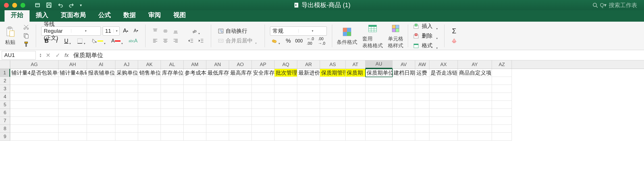 The height and width of the screenshot is (176, 644). Describe the element at coordinates (130, 15) in the screenshot. I see `tab-数据: 数据` at that location.